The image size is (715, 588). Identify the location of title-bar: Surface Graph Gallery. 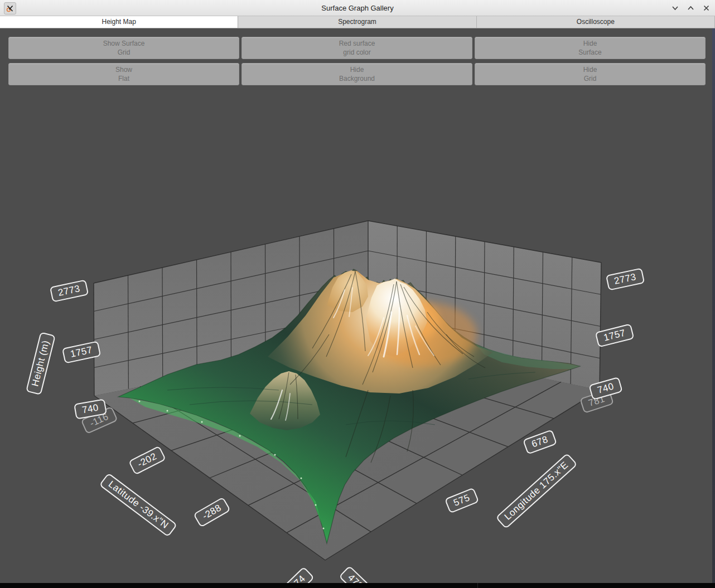
(358, 8).